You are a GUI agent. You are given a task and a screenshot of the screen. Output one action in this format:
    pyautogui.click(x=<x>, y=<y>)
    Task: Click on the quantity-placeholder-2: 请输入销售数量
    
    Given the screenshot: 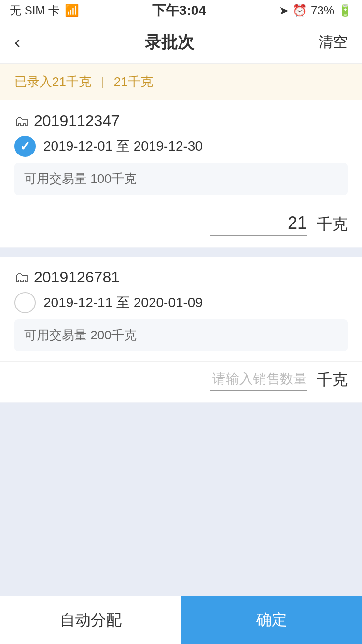 What is the action you would take?
    pyautogui.click(x=260, y=379)
    